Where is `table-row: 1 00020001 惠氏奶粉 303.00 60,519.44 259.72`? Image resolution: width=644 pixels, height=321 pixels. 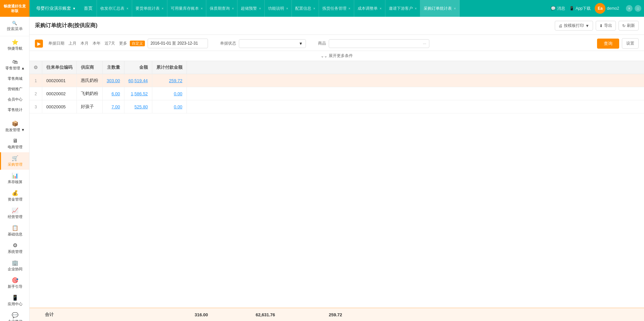
table-row: 1 00020001 惠氏奶粉 303.00 60,519.44 259.72 is located at coordinates (337, 81).